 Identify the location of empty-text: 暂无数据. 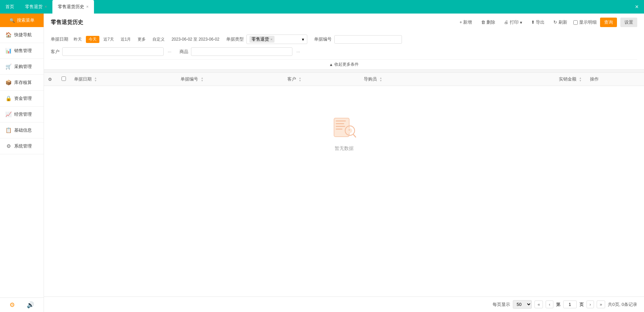
(344, 149).